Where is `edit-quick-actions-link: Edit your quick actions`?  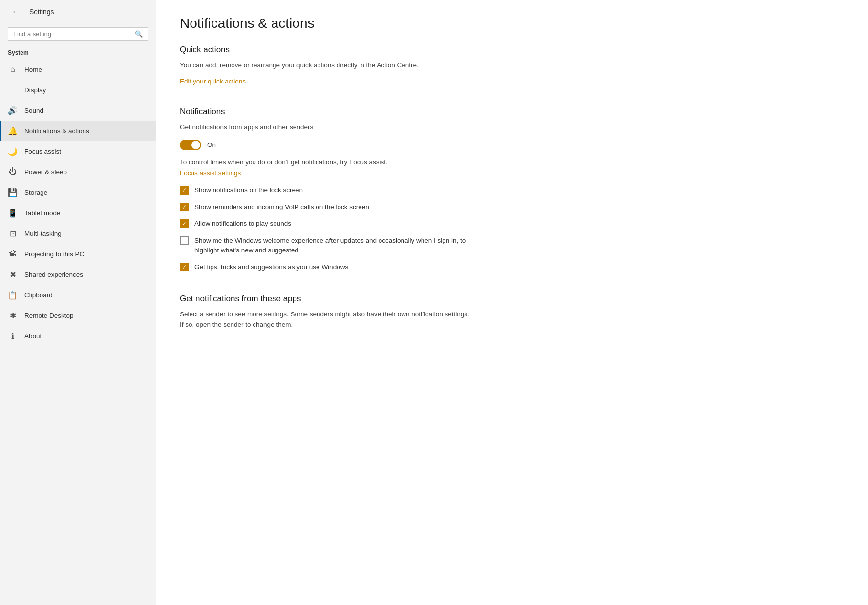
edit-quick-actions-link: Edit your quick actions is located at coordinates (213, 81).